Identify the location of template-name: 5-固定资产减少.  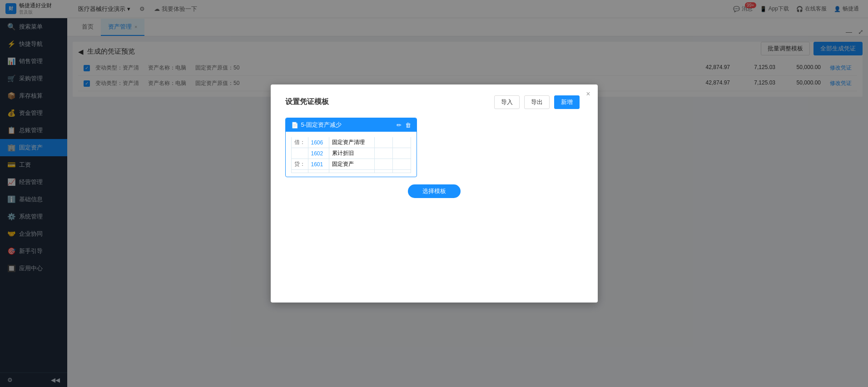
(322, 125).